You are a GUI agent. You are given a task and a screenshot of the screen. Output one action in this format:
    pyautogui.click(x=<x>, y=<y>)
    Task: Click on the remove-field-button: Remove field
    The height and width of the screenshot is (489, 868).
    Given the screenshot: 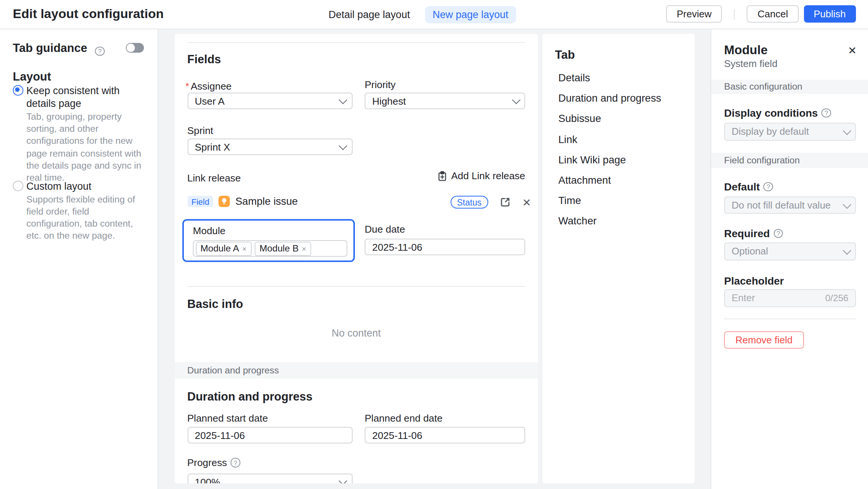 What is the action you would take?
    pyautogui.click(x=764, y=340)
    